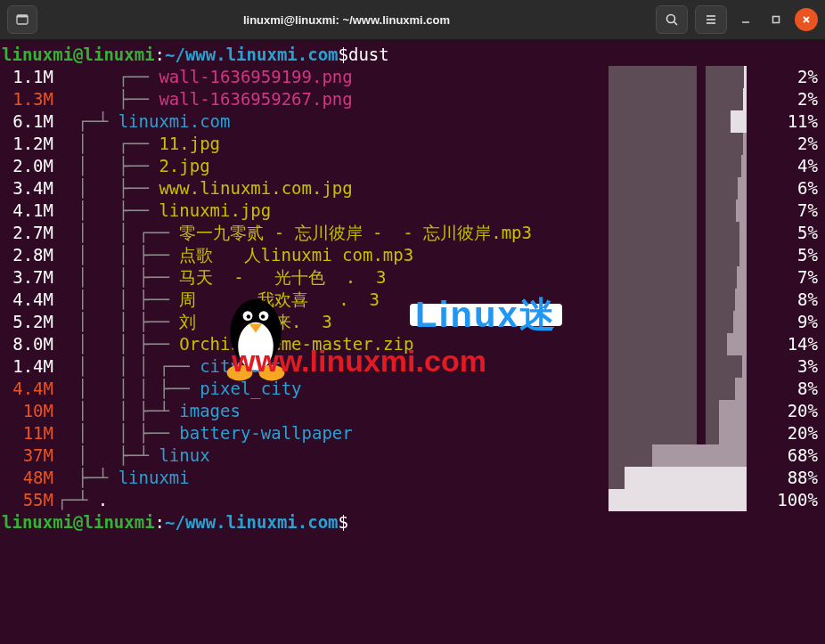  I want to click on percentage: 14%, so click(792, 344).